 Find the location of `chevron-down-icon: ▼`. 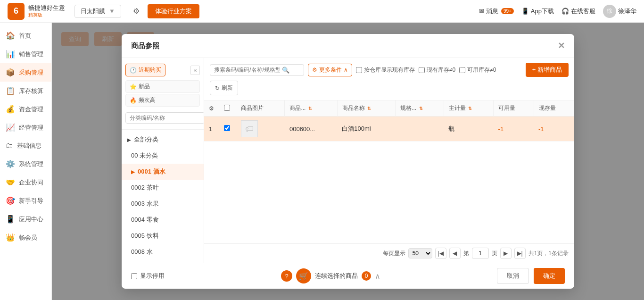

chevron-down-icon: ▼ is located at coordinates (112, 11).